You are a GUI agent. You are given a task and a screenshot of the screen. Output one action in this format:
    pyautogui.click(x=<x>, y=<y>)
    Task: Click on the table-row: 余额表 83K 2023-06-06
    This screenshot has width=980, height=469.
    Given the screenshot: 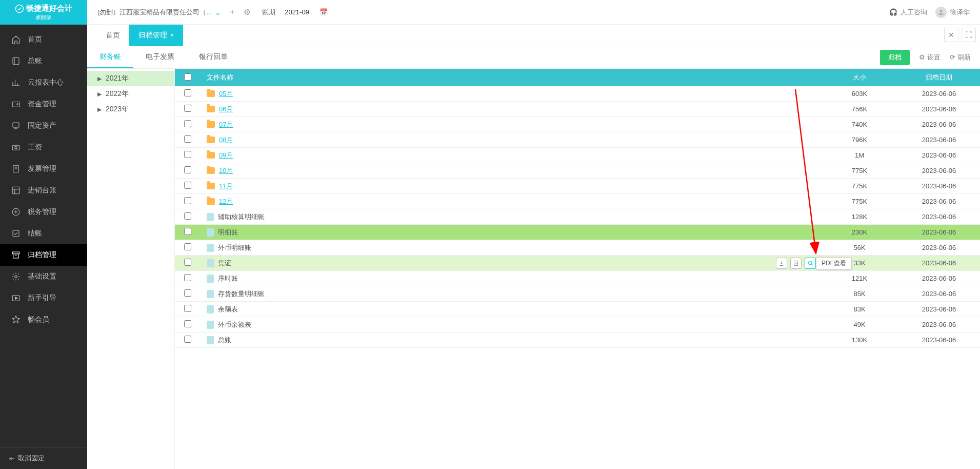 What is the action you would take?
    pyautogui.click(x=577, y=309)
    